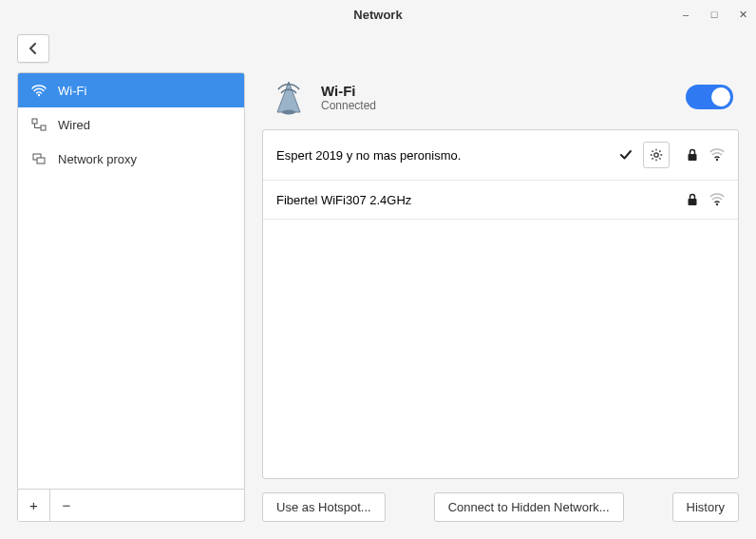 This screenshot has height=539, width=756. Describe the element at coordinates (529, 508) in the screenshot. I see `connect-hidden-network-button: Connect to Hidden Network...` at that location.